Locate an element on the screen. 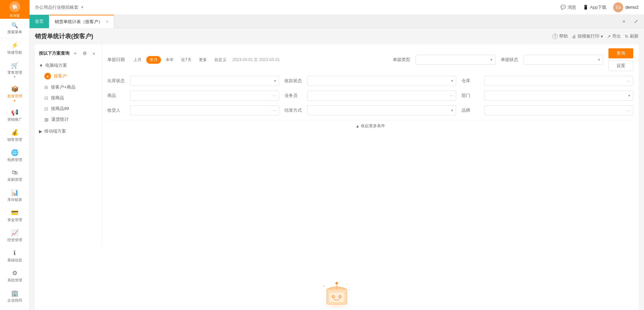 The height and width of the screenshot is (310, 644). export-btn: ↗ 导出 is located at coordinates (614, 36).